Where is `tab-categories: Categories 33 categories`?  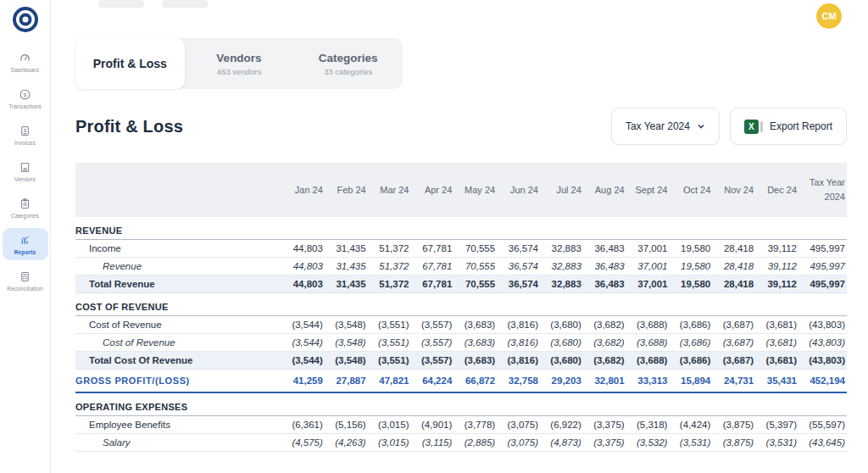
tab-categories: Categories 33 categories is located at coordinates (348, 64).